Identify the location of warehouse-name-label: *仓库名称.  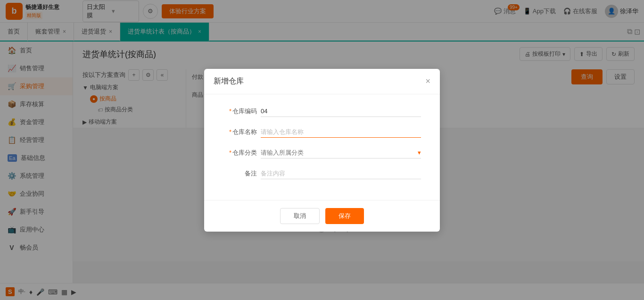
(242, 132).